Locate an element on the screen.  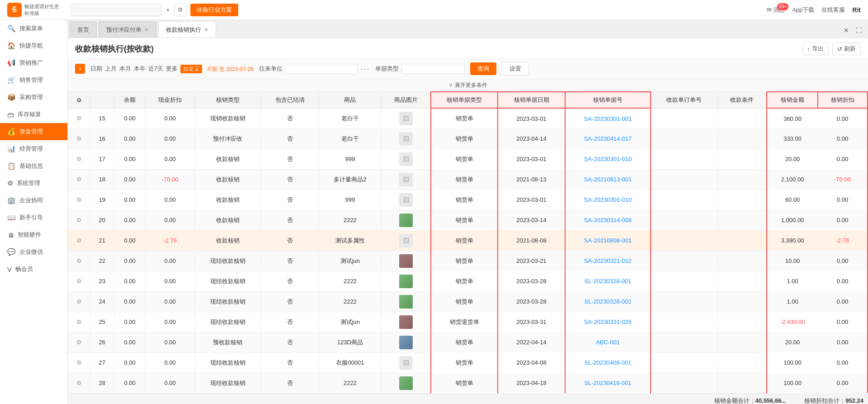
close-window-icon: ✕ is located at coordinates (846, 30).